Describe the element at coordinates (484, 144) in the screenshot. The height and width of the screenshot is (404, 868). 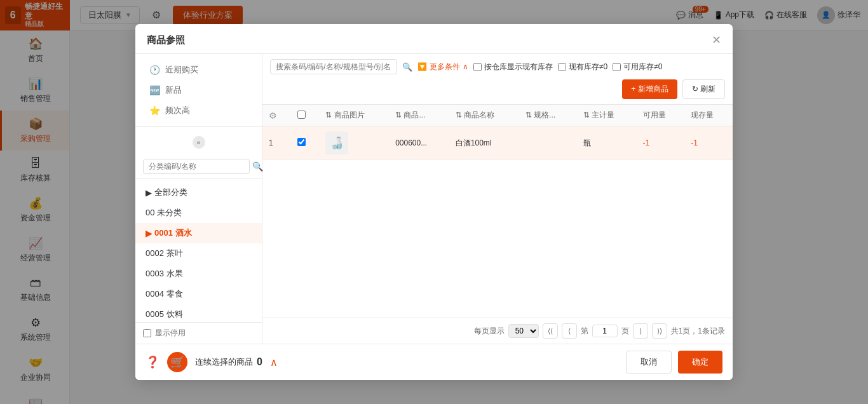
I see `row-name: 白酒100ml` at that location.